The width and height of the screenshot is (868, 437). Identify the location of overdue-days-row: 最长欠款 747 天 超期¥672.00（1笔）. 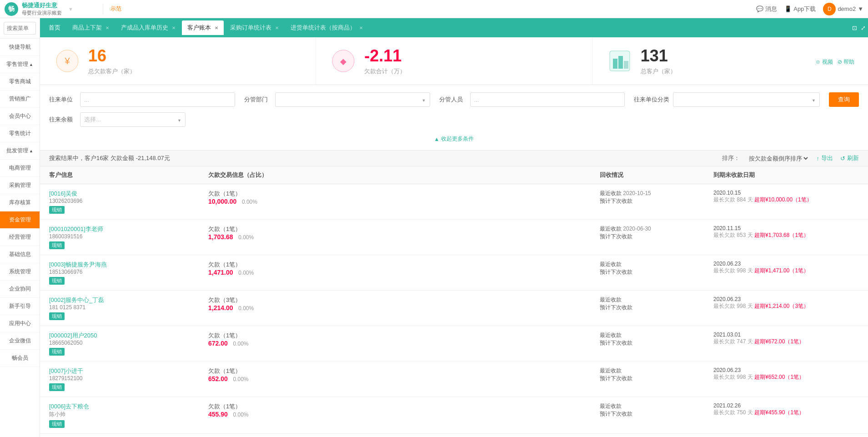
(786, 342).